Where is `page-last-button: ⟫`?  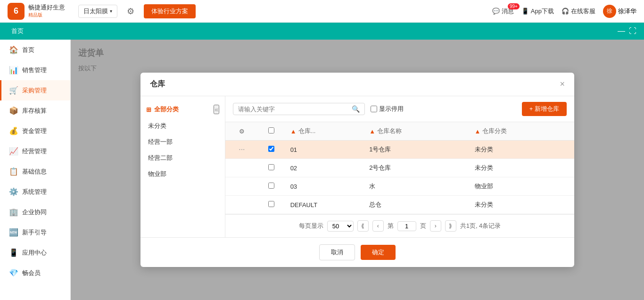 page-last-button: ⟫ is located at coordinates (451, 226).